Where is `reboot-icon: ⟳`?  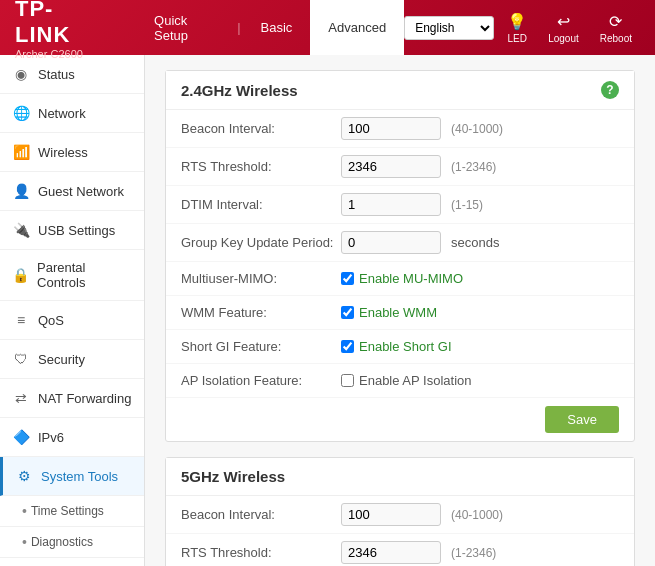 reboot-icon: ⟳ is located at coordinates (616, 22).